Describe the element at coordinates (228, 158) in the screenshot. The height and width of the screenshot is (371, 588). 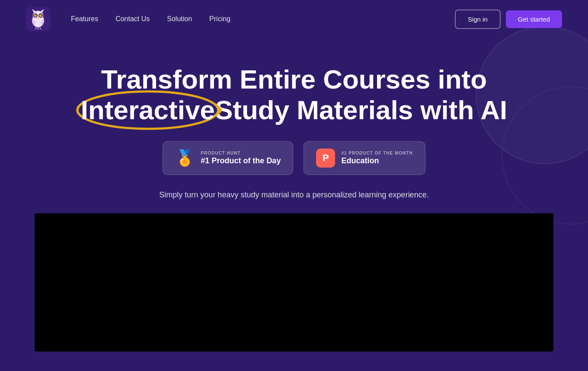
I see `badge-product-hunt: 🏅 PRODUCT HUNT #1 Product of the Day` at that location.